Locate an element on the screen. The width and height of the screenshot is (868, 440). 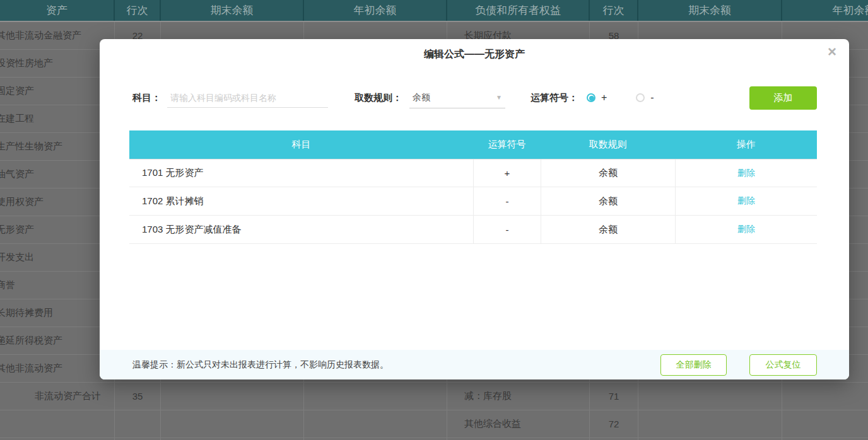
bg-asset-label: 油气资产 is located at coordinates (57, 174).